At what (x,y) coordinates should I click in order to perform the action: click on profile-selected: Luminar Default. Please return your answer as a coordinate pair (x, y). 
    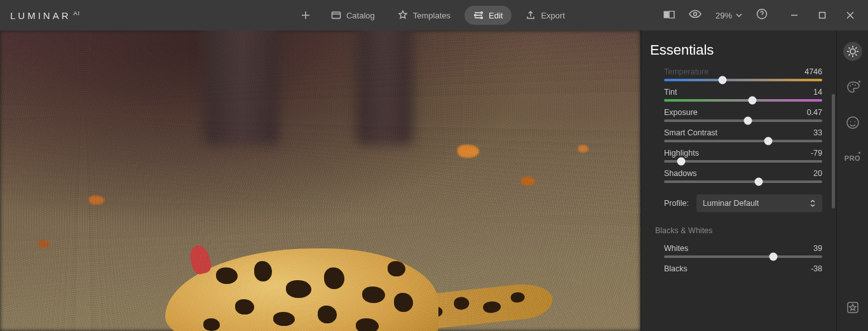
    Looking at the image, I should click on (731, 203).